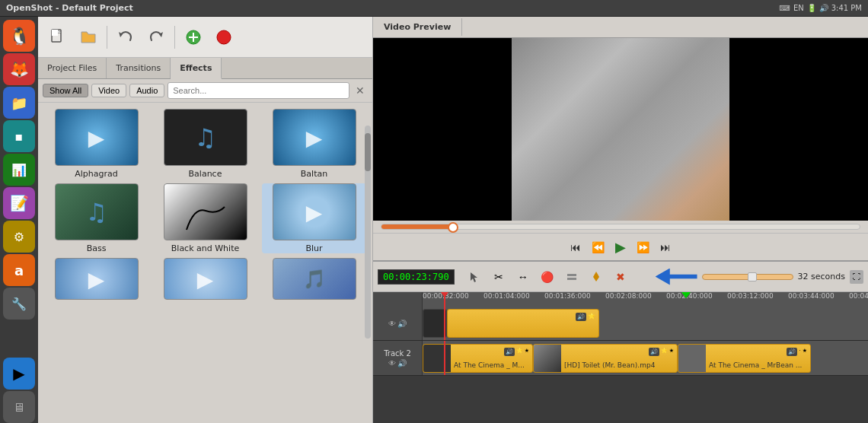 This screenshot has height=423, width=868. Describe the element at coordinates (224, 37) in the screenshot. I see `record-button` at that location.